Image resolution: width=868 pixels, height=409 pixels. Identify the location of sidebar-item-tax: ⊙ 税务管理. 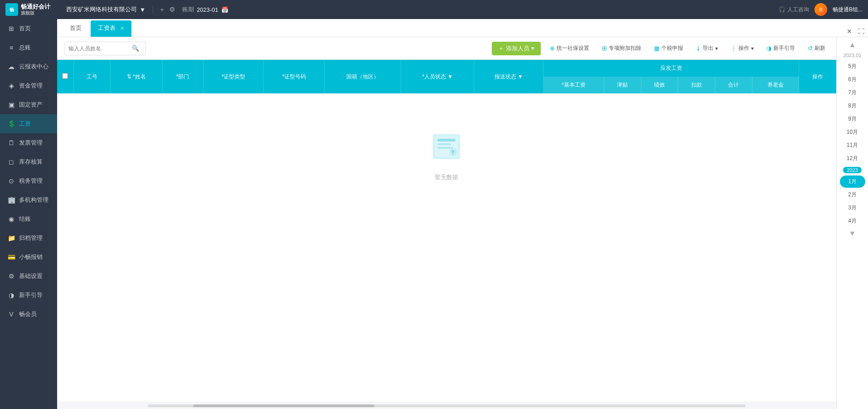
(29, 181).